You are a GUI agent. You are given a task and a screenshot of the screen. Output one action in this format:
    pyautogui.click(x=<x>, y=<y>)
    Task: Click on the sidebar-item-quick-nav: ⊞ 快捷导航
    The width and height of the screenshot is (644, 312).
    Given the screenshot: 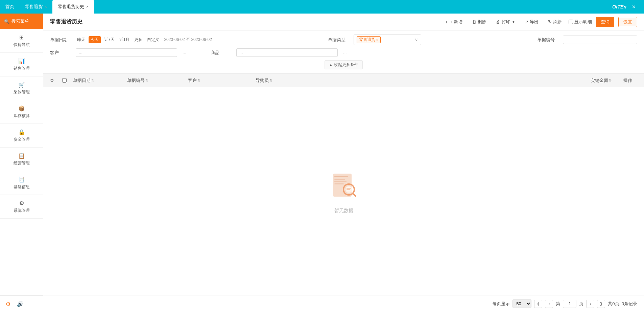 What is the action you would take?
    pyautogui.click(x=22, y=41)
    